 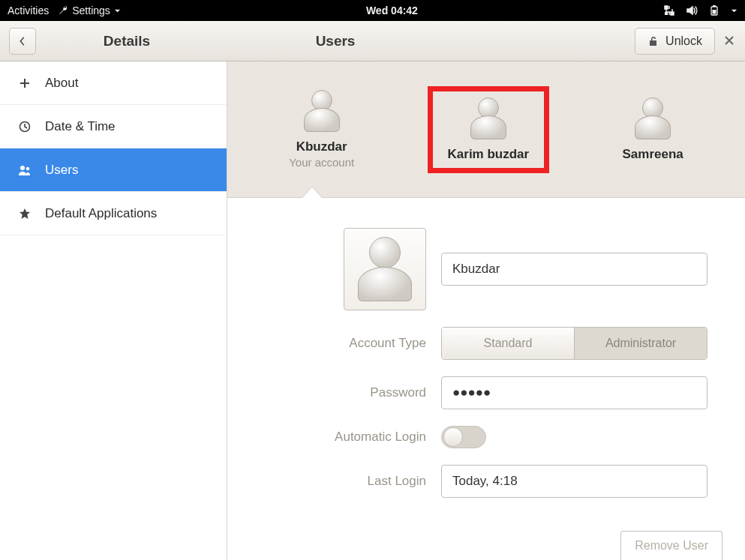 What do you see at coordinates (729, 40) in the screenshot?
I see `close-icon` at bounding box center [729, 40].